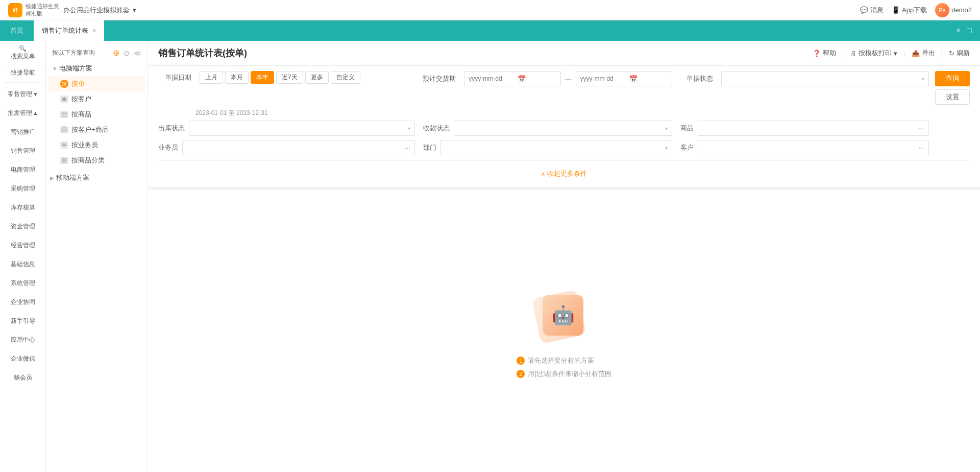  I want to click on sidebar-divider, so click(22, 83).